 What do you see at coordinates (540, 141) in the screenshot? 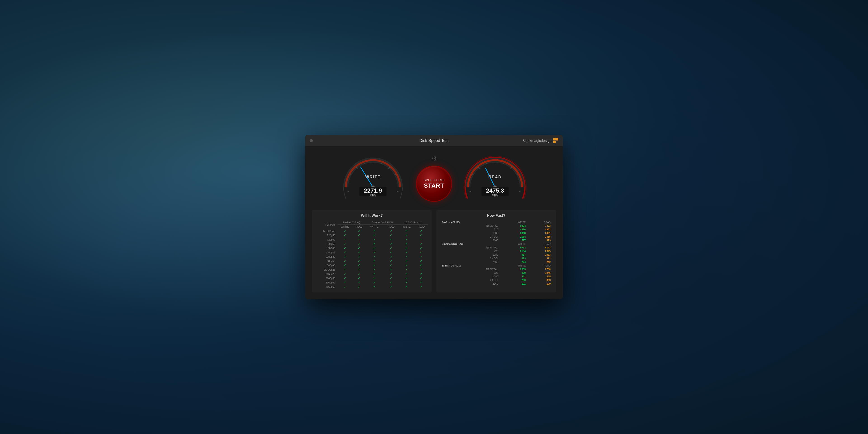
I see `brand-logo: Blackmagicdesign` at bounding box center [540, 141].